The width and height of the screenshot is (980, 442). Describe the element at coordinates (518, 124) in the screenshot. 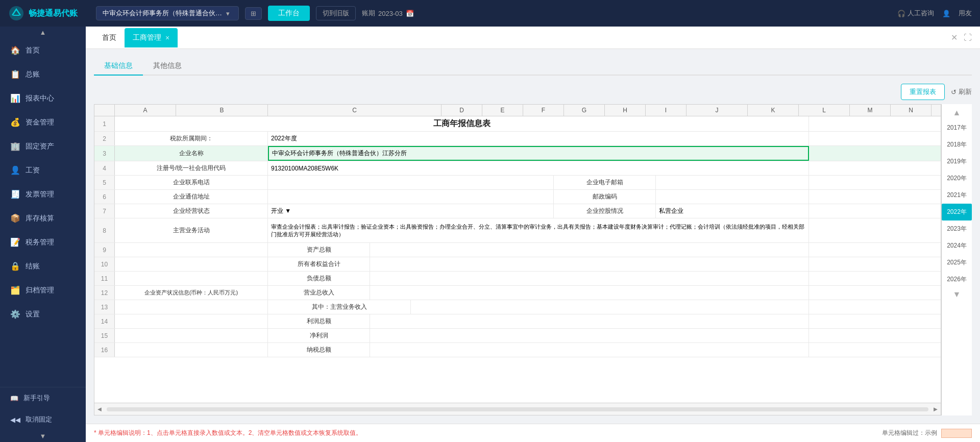

I see `table-row: 1 工商年报信息表` at that location.